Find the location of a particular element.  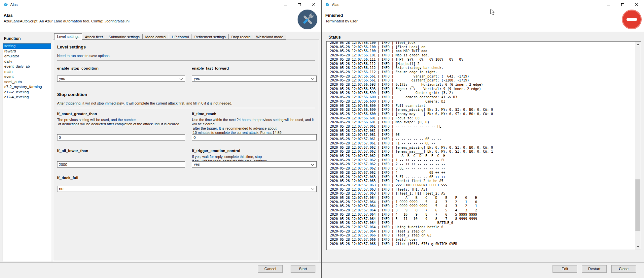

if-dock-full-value: no is located at coordinates (61, 189).